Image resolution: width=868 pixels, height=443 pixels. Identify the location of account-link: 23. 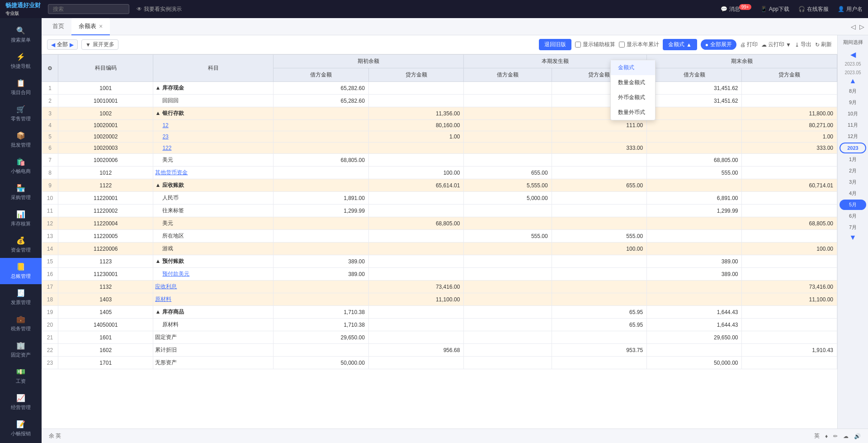
(165, 137).